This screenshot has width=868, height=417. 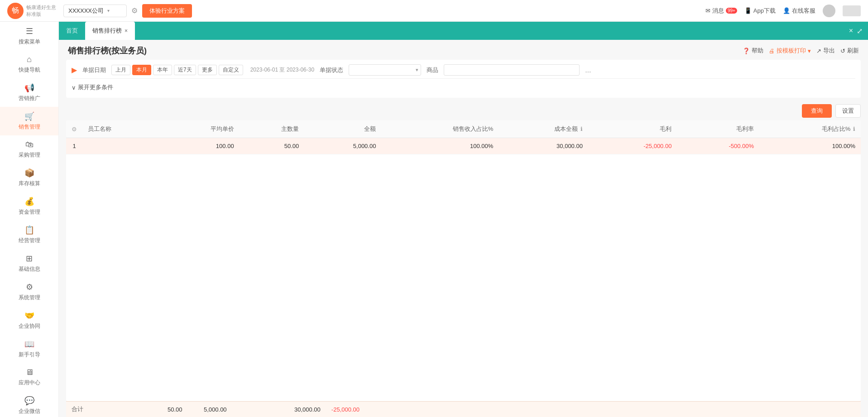 I want to click on tab-expand-icon: ⤢, so click(x=859, y=31).